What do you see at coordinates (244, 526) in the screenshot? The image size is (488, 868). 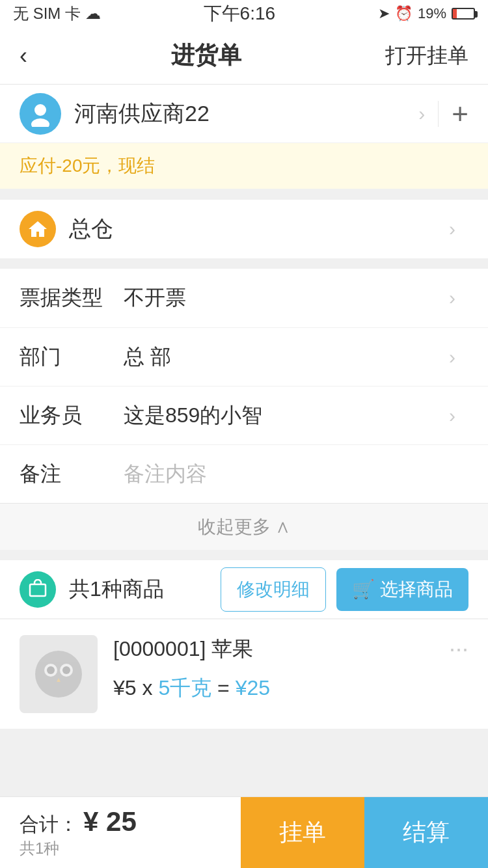 I see `collapse-button: 收起更多 ∧` at bounding box center [244, 526].